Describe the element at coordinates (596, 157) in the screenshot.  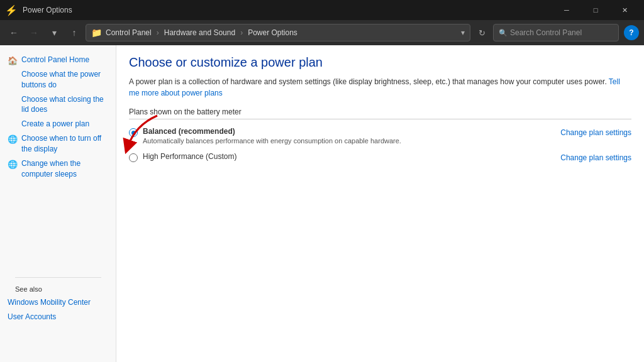
I see `plan-high-performance-settings-link: Change plan settings` at that location.